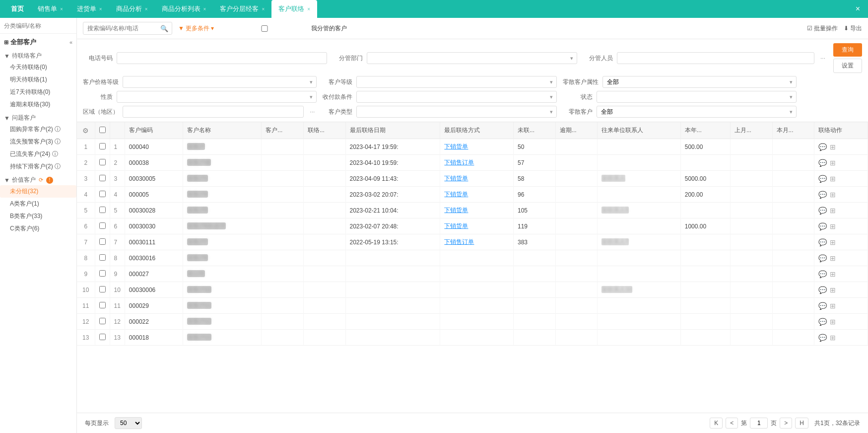  I want to click on select-payment, so click(457, 97).